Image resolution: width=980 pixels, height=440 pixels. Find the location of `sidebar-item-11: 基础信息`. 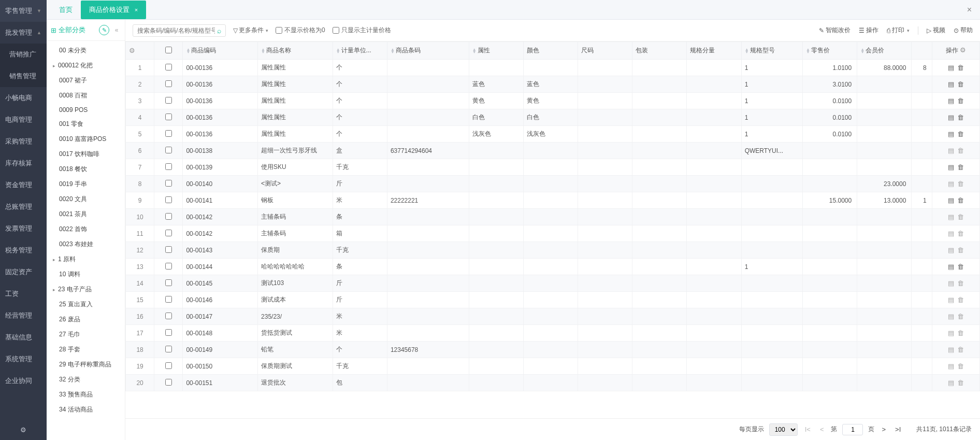

sidebar-item-11: 基础信息 is located at coordinates (23, 337).